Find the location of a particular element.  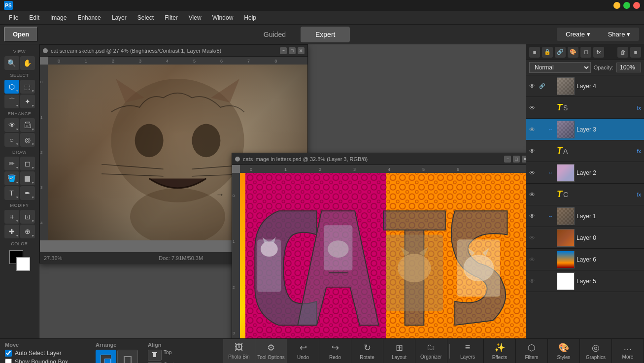

layer3-visibility: 👁 is located at coordinates (533, 130).